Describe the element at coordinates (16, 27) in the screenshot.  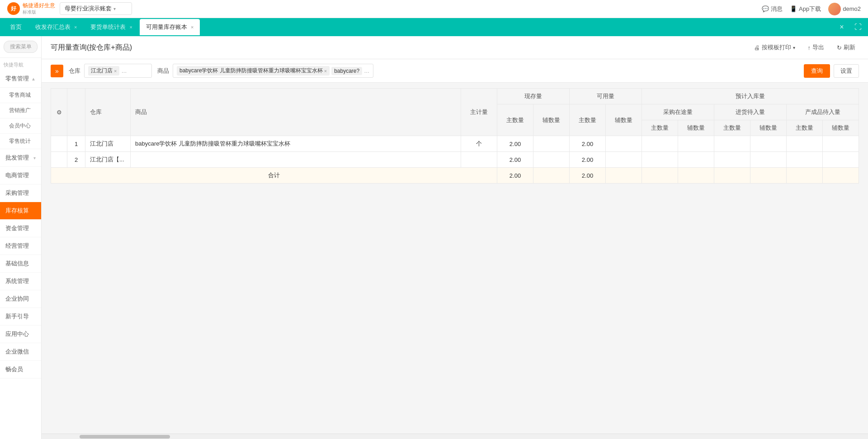
I see `tab-home: 首页` at that location.